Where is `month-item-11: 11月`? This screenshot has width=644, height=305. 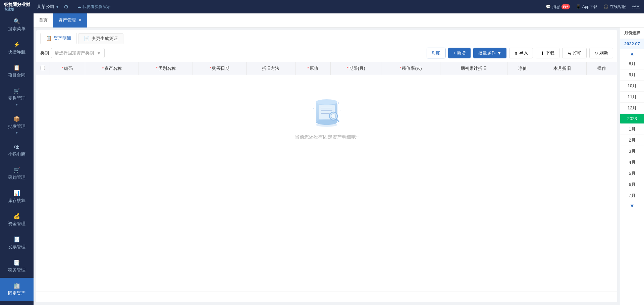
month-item-11: 11月 is located at coordinates (632, 97).